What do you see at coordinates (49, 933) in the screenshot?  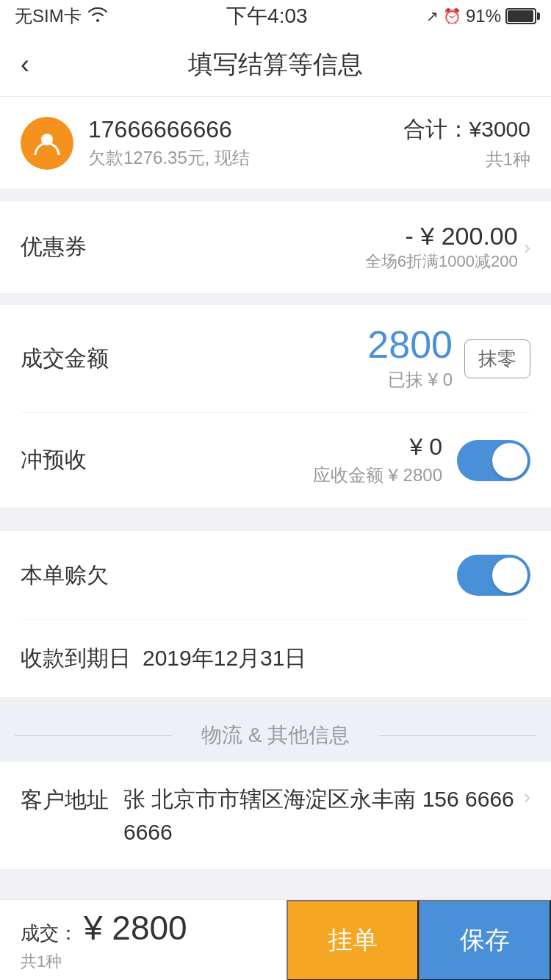 I see `bottom-total-label: 成交：` at bounding box center [49, 933].